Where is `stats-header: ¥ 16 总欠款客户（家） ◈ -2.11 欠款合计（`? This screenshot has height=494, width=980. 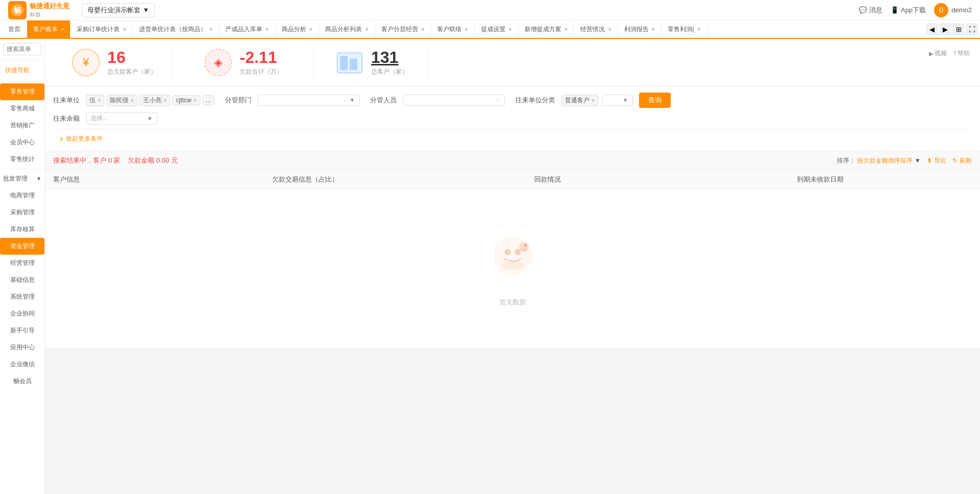 stats-header: ¥ 16 总欠款客户（家） ◈ -2.11 欠款合计（ is located at coordinates (512, 62).